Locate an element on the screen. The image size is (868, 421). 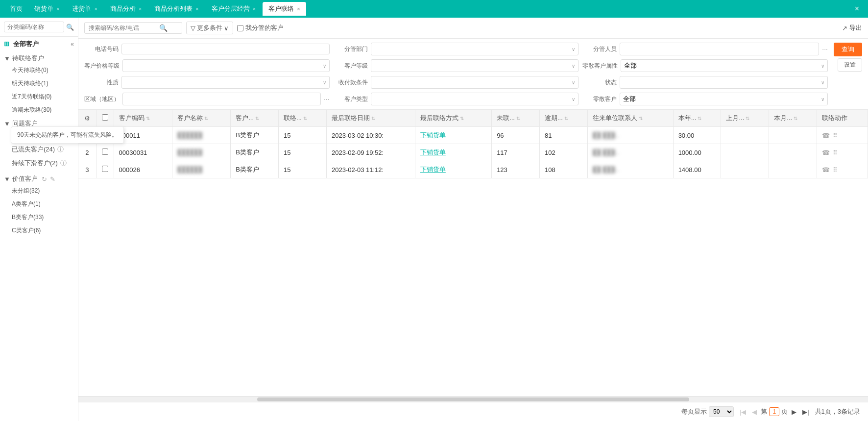
col-name: 客户名称⇅ is located at coordinates (201, 119).